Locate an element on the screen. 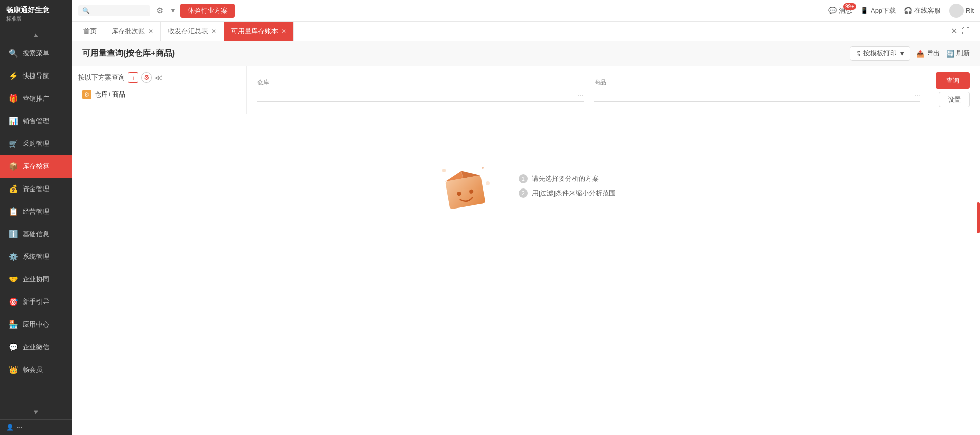 The image size is (980, 435). filter-fields-panel: 仓库 ··· 商品 ··· 查询 is located at coordinates (614, 90).